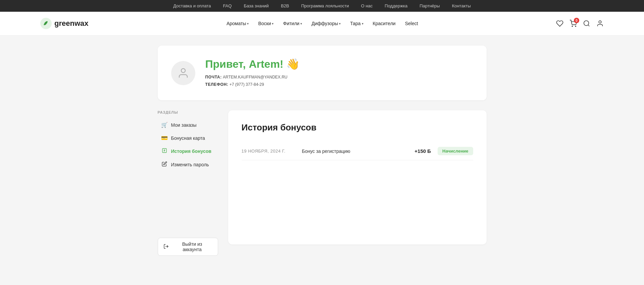  What do you see at coordinates (255, 77) in the screenshot?
I see `user-email: ARTEM.KAUFFMAN@YANDEX.RU` at bounding box center [255, 77].